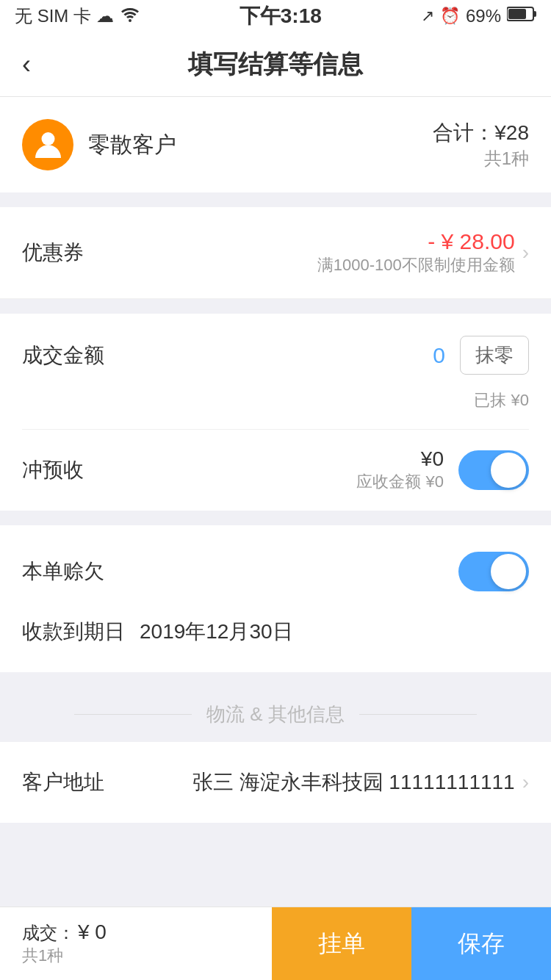 The image size is (551, 980). I want to click on battery-icon, so click(522, 16).